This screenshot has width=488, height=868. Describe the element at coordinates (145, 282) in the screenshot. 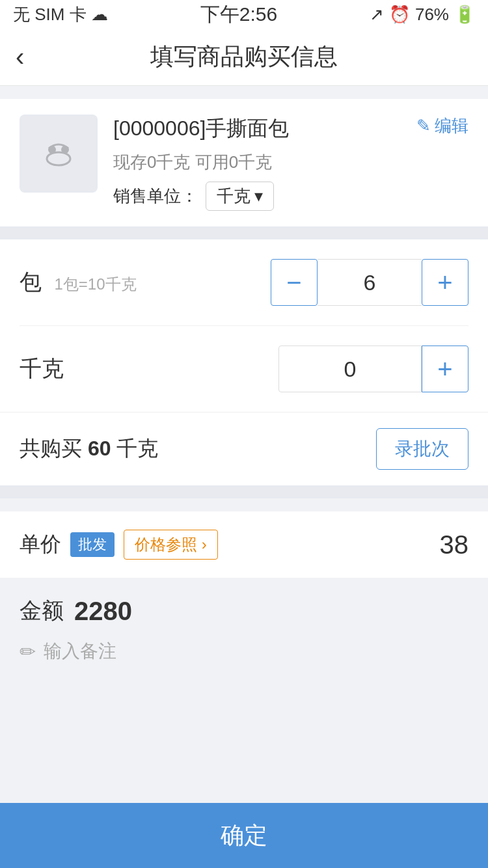

I see `qty-label-bao: 包 1包=10千克` at that location.